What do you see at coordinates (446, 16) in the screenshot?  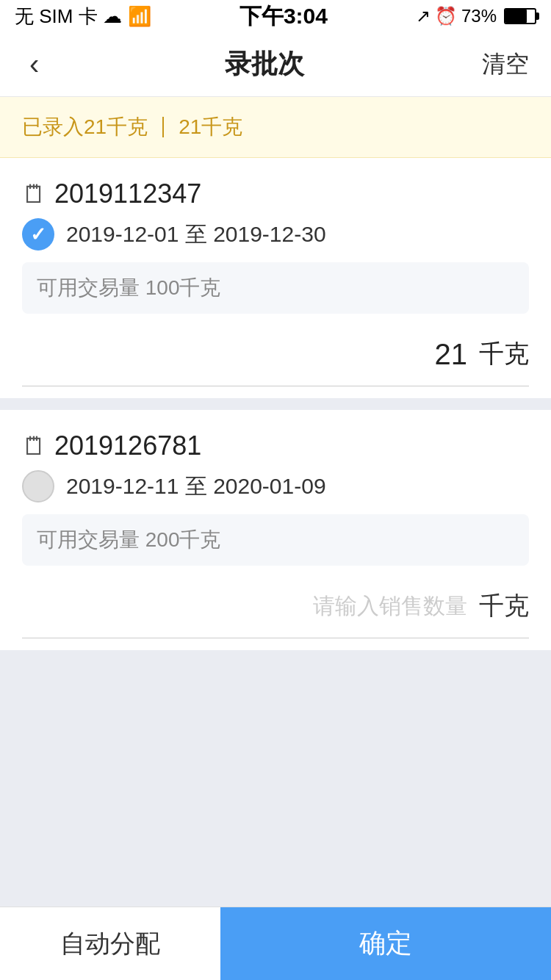 I see `alarm-icon: ⏰` at bounding box center [446, 16].